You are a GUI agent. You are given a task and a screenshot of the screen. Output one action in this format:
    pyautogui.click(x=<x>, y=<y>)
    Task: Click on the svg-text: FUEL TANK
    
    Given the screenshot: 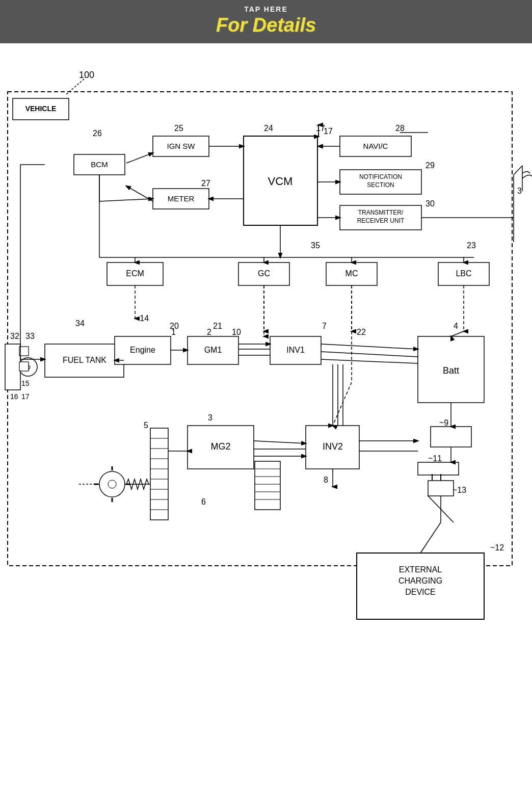 What is the action you would take?
    pyautogui.click(x=85, y=360)
    